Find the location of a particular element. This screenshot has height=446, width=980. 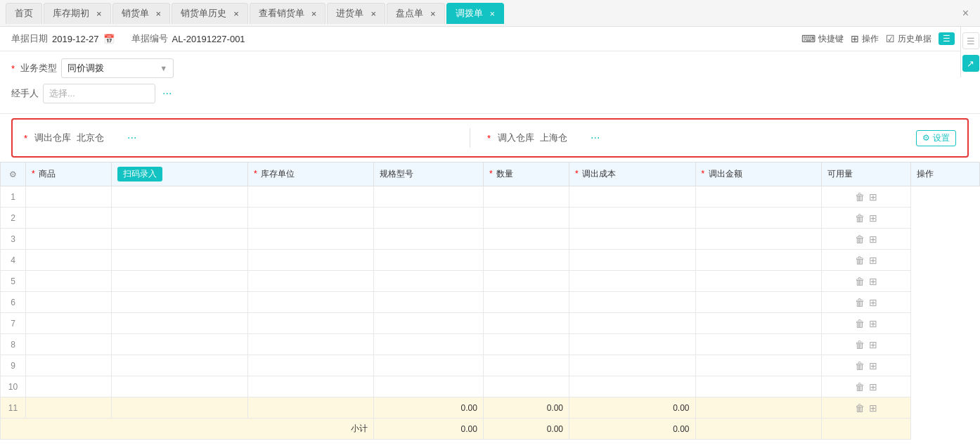

cost-cell-11: 0.00 is located at coordinates (526, 408).